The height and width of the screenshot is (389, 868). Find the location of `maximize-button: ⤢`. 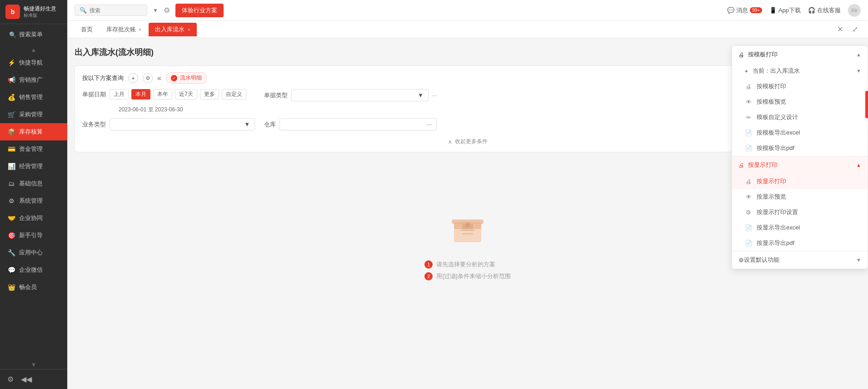

maximize-button: ⤢ is located at coordinates (855, 29).